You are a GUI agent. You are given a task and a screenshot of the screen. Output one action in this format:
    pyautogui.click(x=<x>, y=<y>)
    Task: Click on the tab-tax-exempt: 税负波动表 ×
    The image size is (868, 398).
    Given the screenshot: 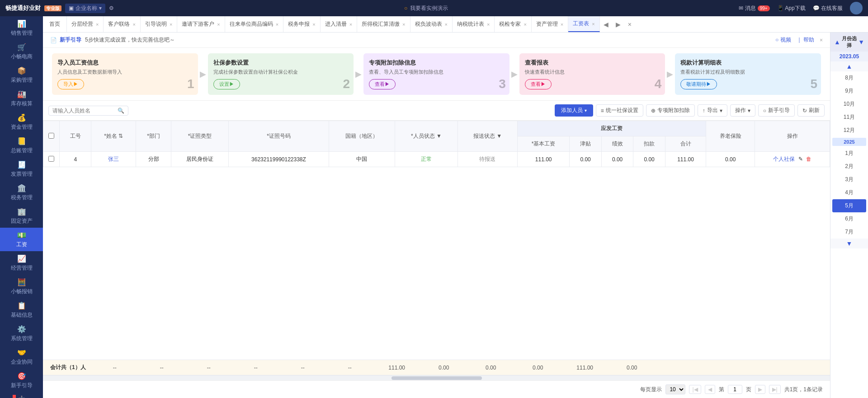 What is the action you would take?
    pyautogui.click(x=431, y=24)
    